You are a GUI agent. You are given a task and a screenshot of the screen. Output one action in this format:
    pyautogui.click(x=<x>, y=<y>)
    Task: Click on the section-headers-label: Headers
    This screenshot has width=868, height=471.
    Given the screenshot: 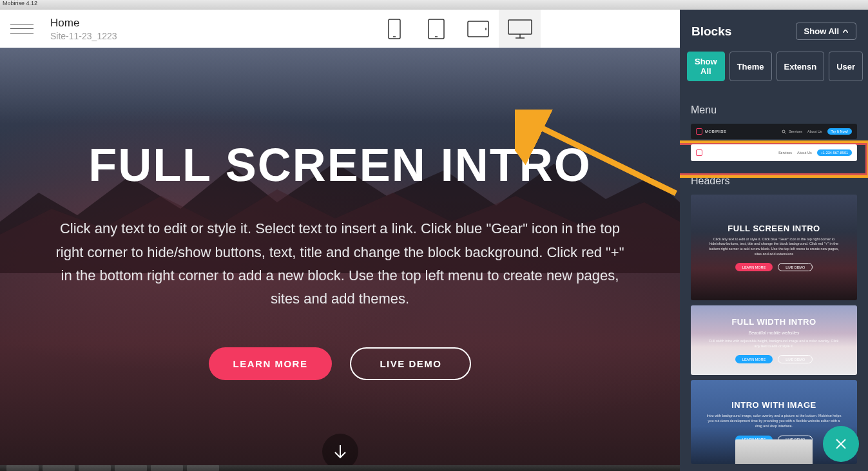 What is the action you would take?
    pyautogui.click(x=774, y=181)
    